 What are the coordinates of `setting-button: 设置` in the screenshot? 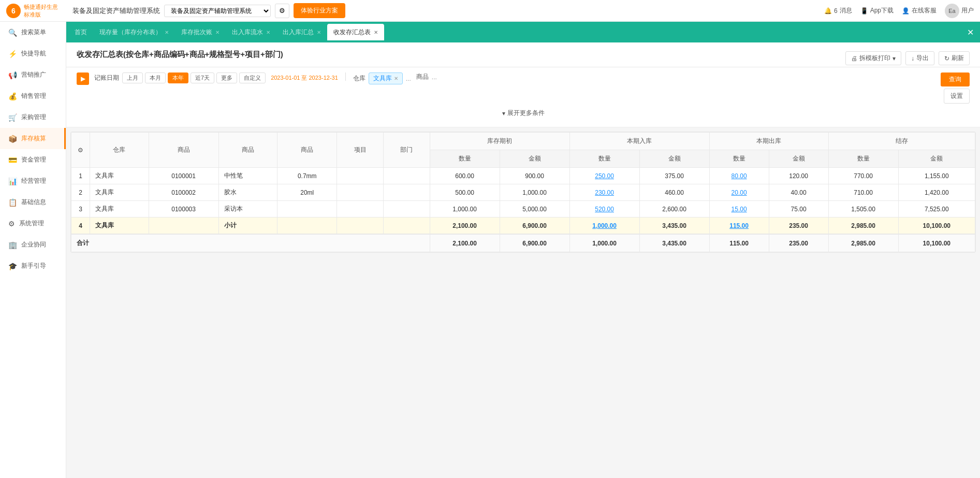 It's located at (957, 96).